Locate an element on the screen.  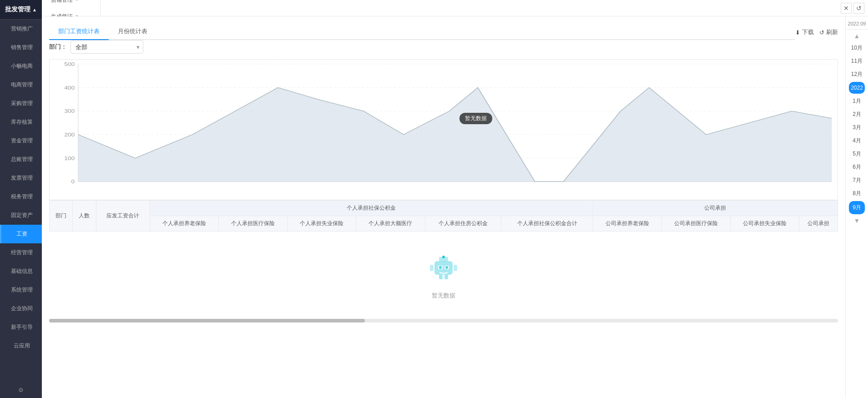
date-panel-items: 10月11月12月20221月2月3月4月5月6月7月8月9月 is located at coordinates (857, 128).